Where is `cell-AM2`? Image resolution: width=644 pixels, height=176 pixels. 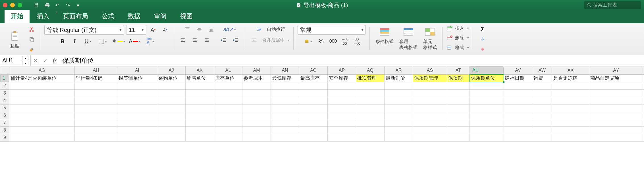 cell-AM2 is located at coordinates (257, 86).